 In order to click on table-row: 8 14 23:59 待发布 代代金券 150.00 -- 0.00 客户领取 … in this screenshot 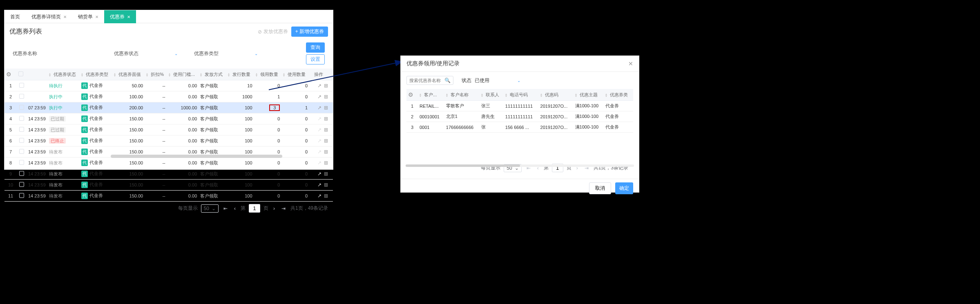, I will do `click(169, 163)`.